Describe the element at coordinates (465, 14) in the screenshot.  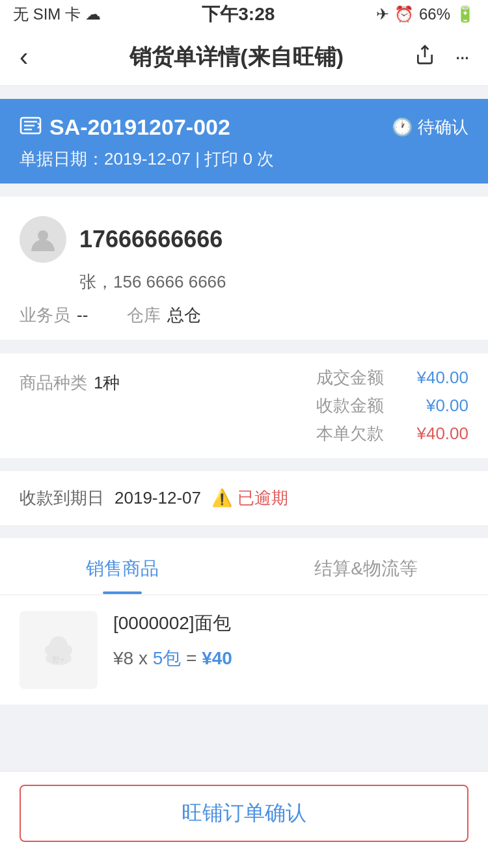
I see `battery-icon: 🔋` at that location.